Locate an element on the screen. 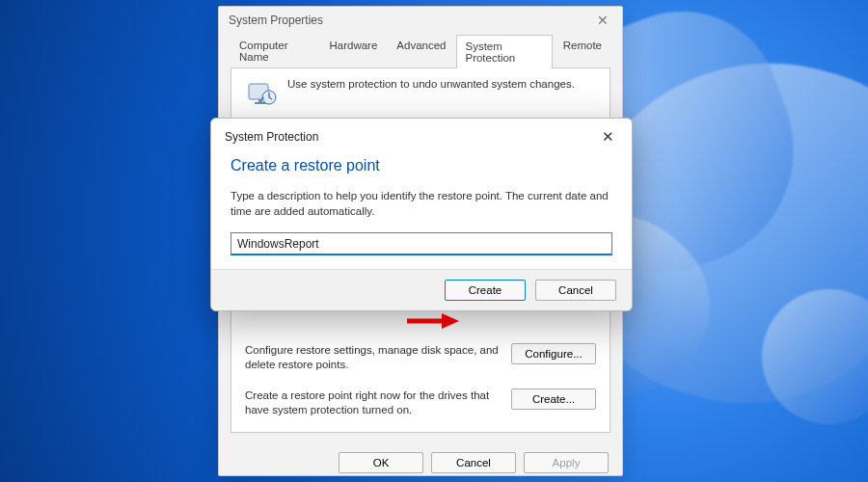  window-title: System Properties is located at coordinates (276, 20).